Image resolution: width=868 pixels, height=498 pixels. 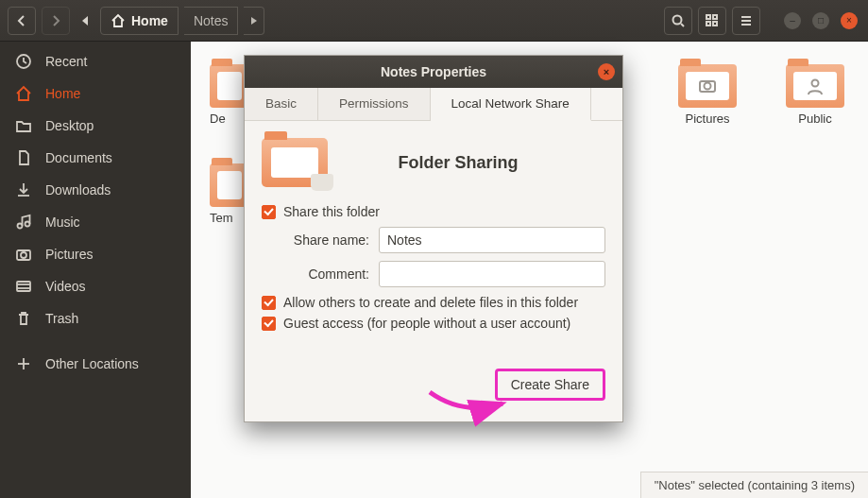 What do you see at coordinates (254, 21) in the screenshot?
I see `breadcrumb-expand` at bounding box center [254, 21].